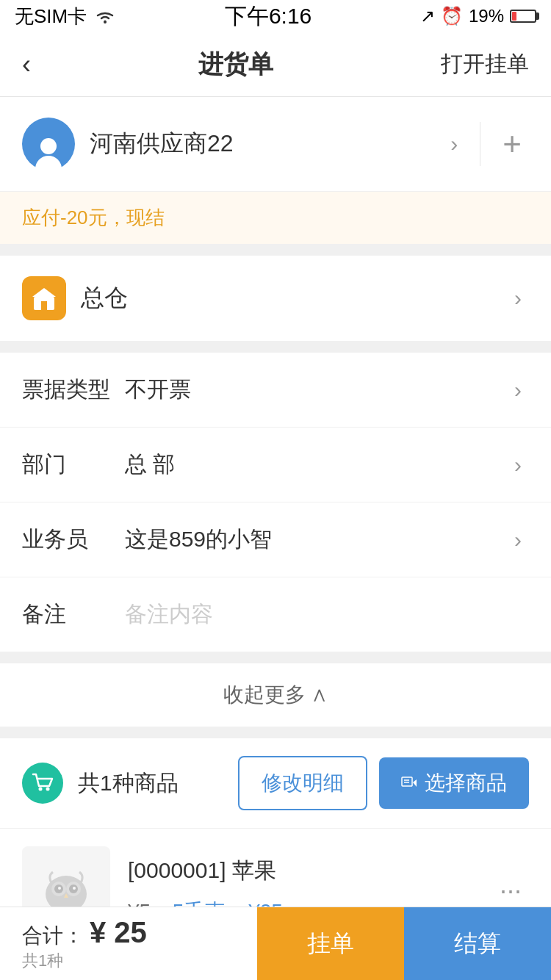  I want to click on total-label: 合计： ¥ 25, so click(129, 933).